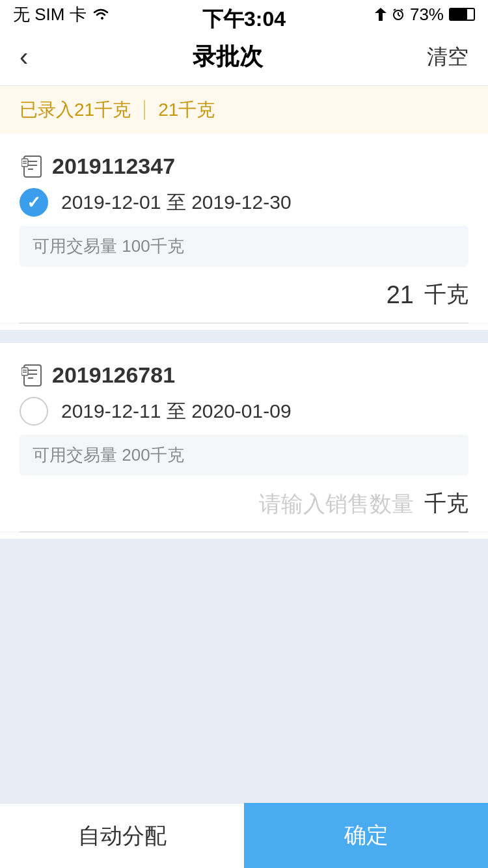 Image resolution: width=488 pixels, height=868 pixels. What do you see at coordinates (244, 327) in the screenshot?
I see `batch1-bottom-space` at bounding box center [244, 327].